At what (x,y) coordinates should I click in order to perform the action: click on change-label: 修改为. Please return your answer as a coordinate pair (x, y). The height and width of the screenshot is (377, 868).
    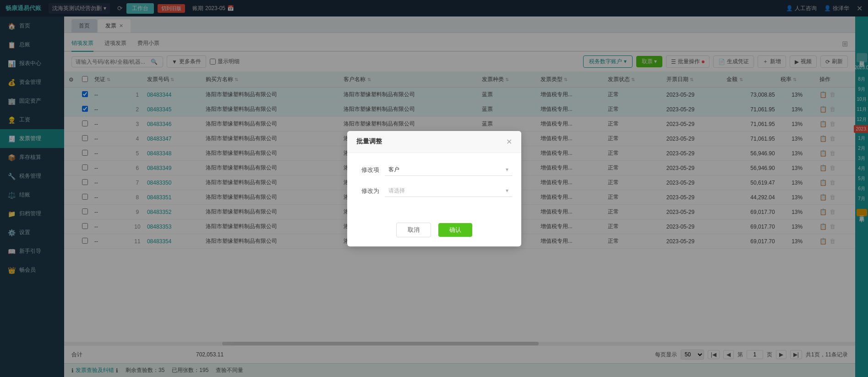
    Looking at the image, I should click on (368, 191).